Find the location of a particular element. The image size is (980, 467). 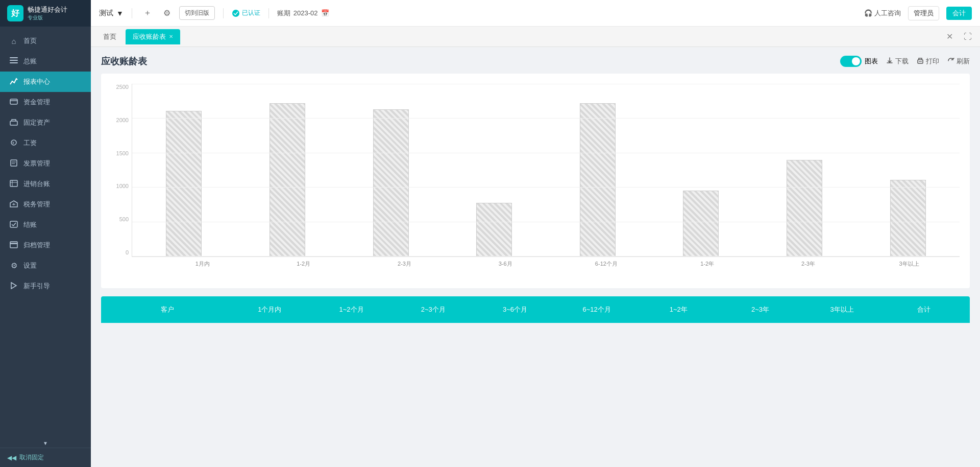

bar-group-1-2year is located at coordinates (701, 170).